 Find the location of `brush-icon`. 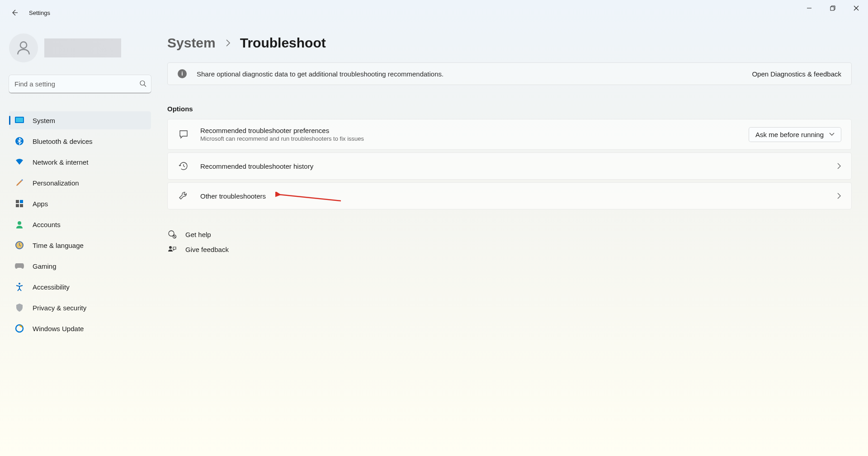

brush-icon is located at coordinates (19, 183).